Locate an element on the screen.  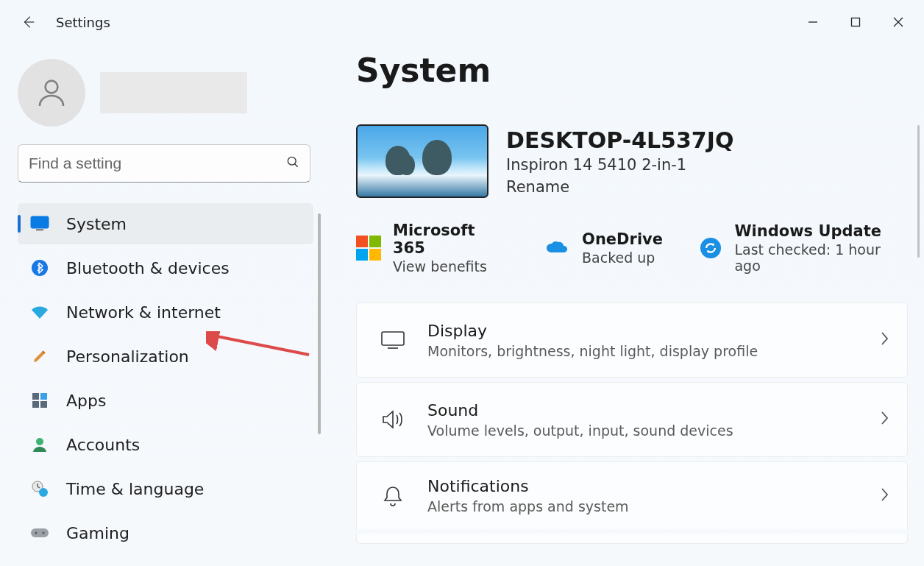
clock-globe-icon is located at coordinates (40, 489).